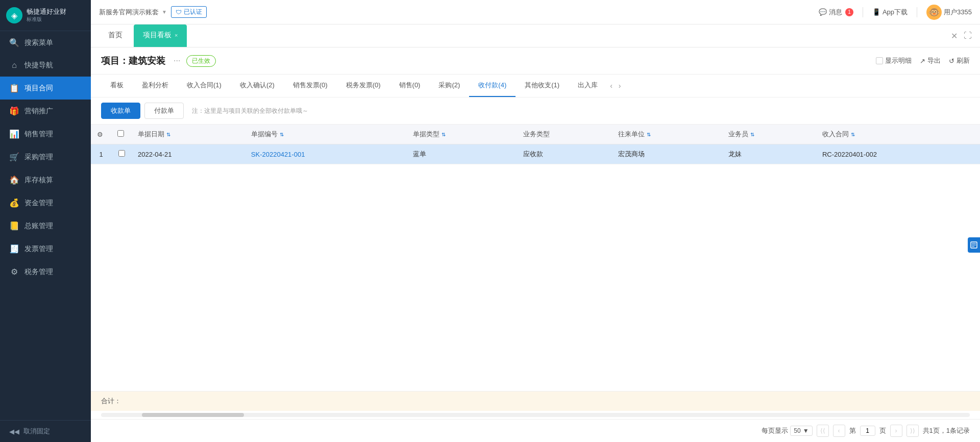  What do you see at coordinates (201, 61) in the screenshot?
I see `project-status-badge: 已生效` at bounding box center [201, 61].